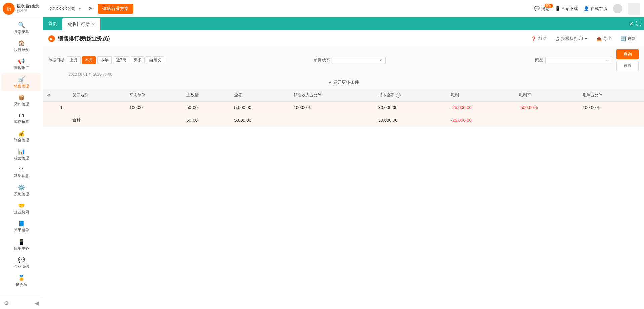 This screenshot has width=644, height=309. What do you see at coordinates (22, 28) in the screenshot?
I see `sidebar-item-search: 🔍 搜索菜单` at bounding box center [22, 28].